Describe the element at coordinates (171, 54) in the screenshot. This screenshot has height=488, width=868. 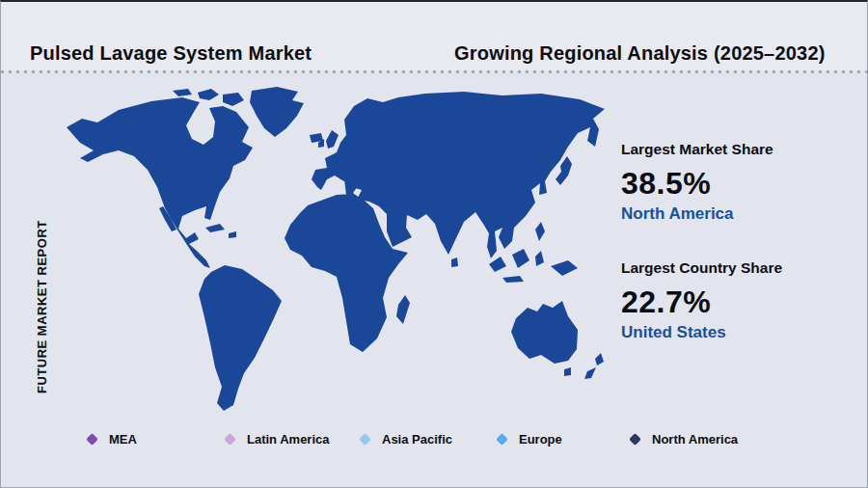
I see `page-title: Pulsed Lavage System Market` at that location.